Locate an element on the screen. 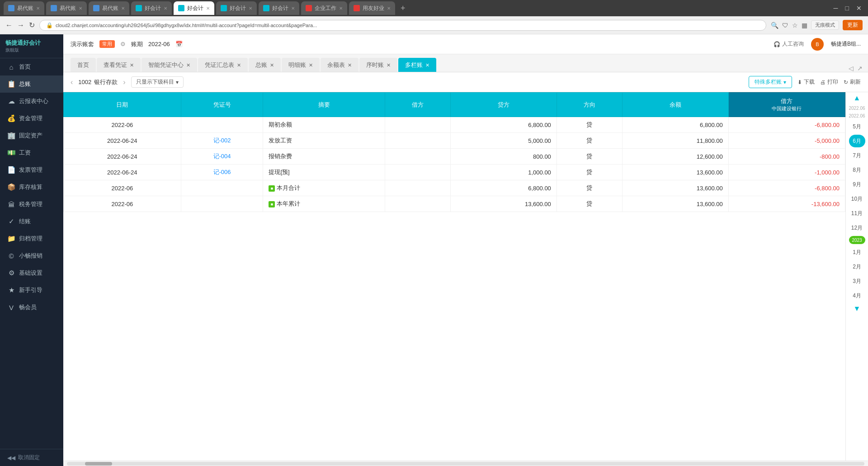 The height and width of the screenshot is (466, 868). browser-tab-7: 好会计 ✕ is located at coordinates (279, 8).